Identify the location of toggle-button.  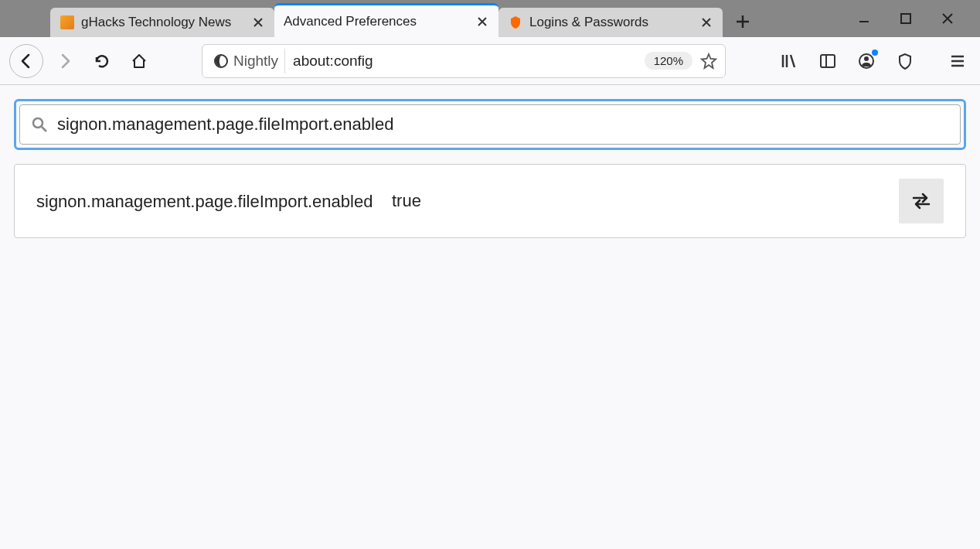
(921, 201).